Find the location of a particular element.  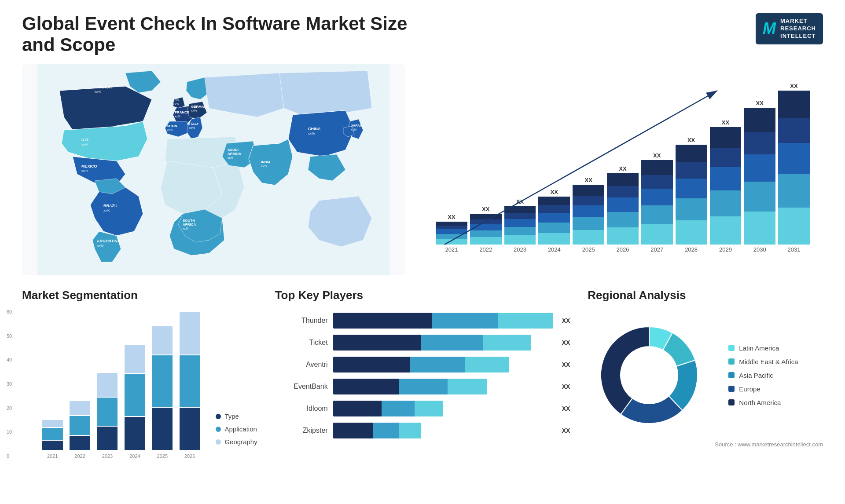

y-label-40: 40 is located at coordinates (9, 360).